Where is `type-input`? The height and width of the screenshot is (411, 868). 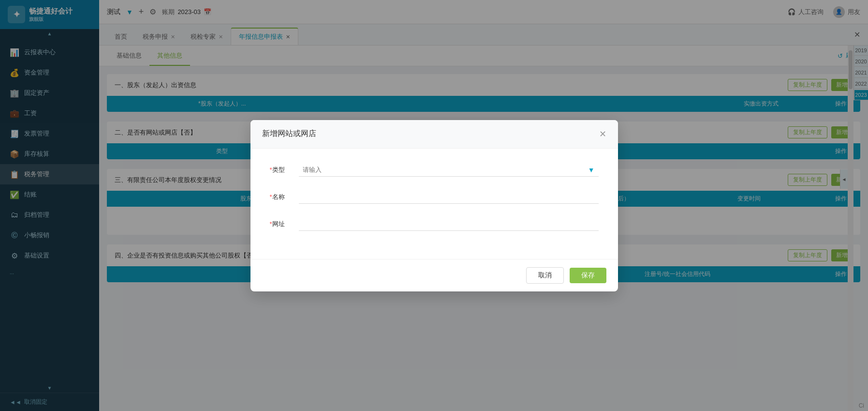 type-input is located at coordinates (449, 170).